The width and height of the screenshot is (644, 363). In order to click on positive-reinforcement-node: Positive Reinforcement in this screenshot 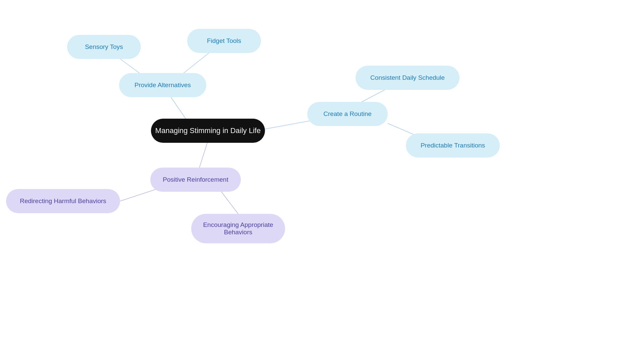, I will do `click(196, 180)`.